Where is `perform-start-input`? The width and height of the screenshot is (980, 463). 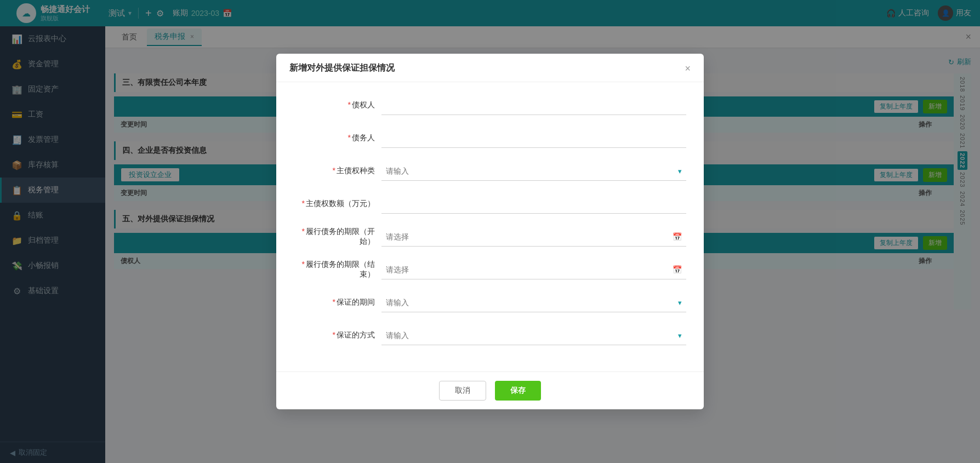
perform-start-input is located at coordinates (534, 237).